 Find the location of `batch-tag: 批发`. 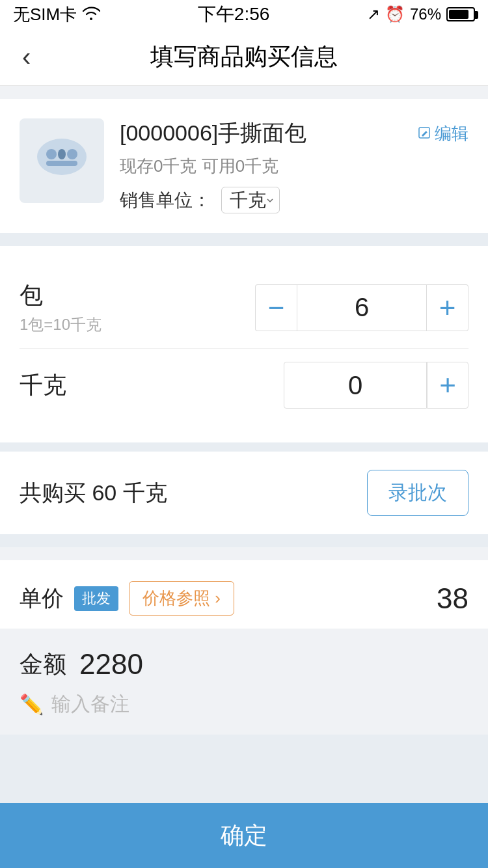

batch-tag: 批发 is located at coordinates (96, 599).